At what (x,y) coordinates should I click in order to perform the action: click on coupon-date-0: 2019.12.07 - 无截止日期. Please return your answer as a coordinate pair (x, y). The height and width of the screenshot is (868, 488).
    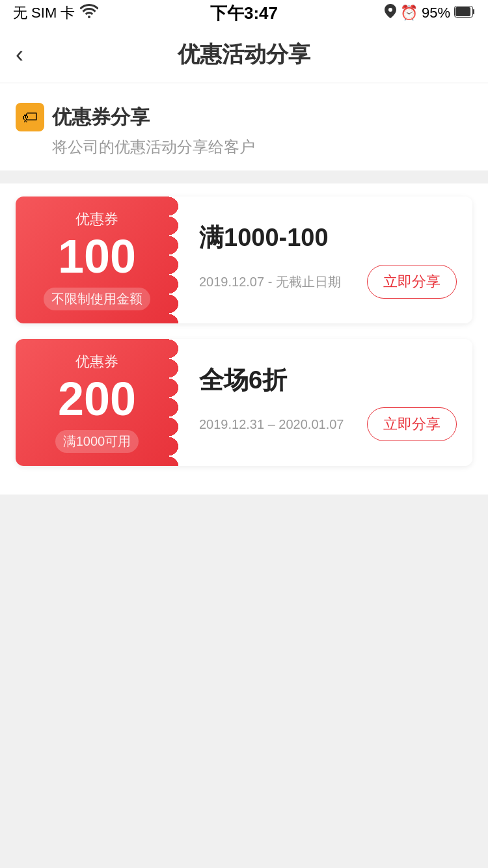
    Looking at the image, I should click on (279, 282).